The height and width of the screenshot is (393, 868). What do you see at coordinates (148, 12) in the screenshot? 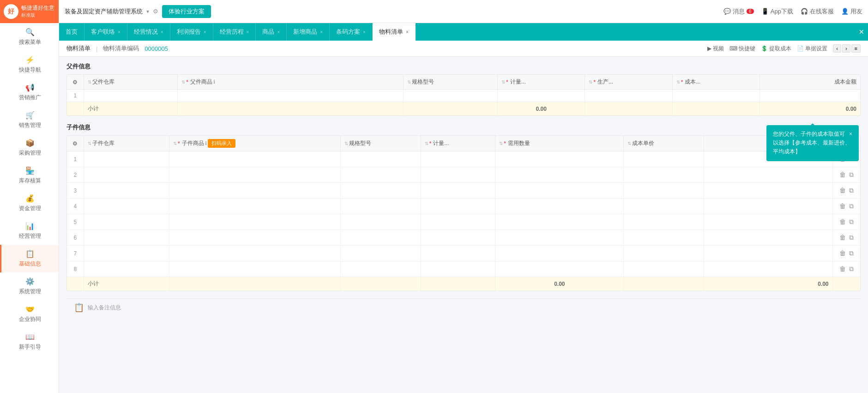
I see `dropdown-arrow-icon: ▾` at bounding box center [148, 12].